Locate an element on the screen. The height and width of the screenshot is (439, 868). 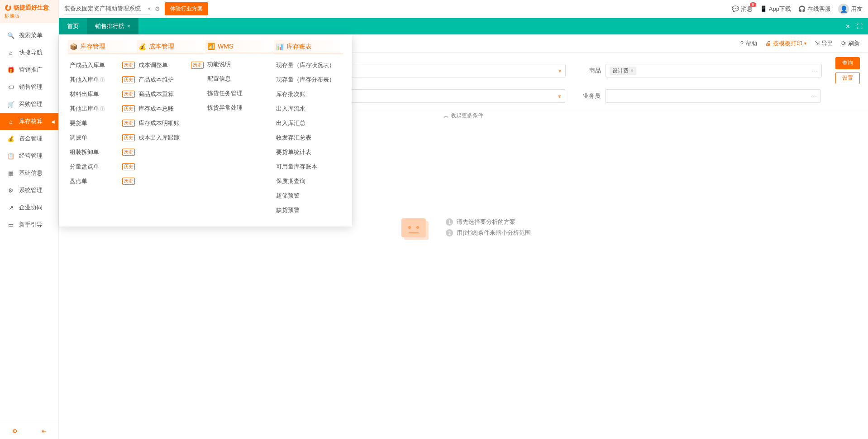
flyout-column-header: 📊库存账表 is located at coordinates (309, 47).